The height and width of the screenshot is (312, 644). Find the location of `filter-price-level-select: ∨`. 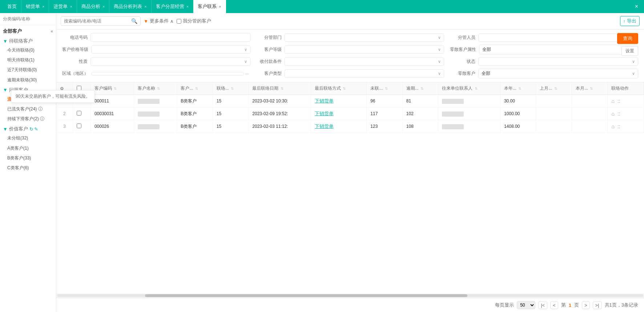

filter-price-level-select: ∨ is located at coordinates (171, 49).